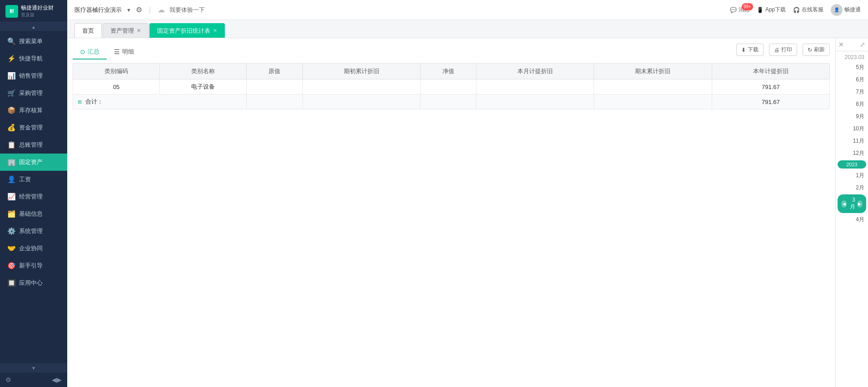 This screenshot has width=868, height=387. I want to click on right-panel: ✕ ⤢ 2023.03 5月 6月 7月 8月 9月 10月 11月 12月 2…, so click(852, 213).